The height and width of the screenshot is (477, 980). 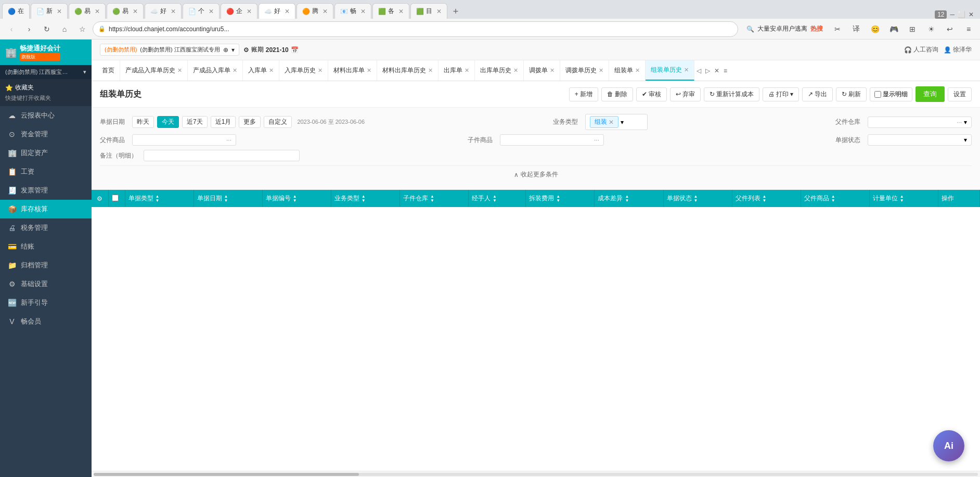 I want to click on nav-close-all: ✕, so click(x=717, y=71).